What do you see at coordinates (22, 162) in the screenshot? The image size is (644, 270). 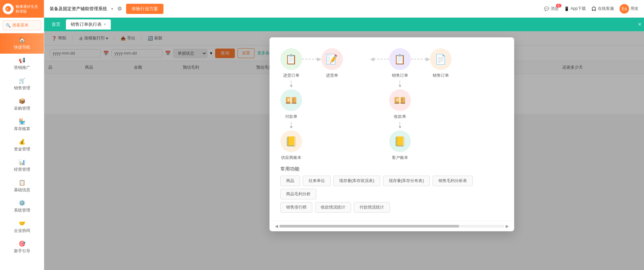 I see `operations-icon: 📊` at bounding box center [22, 162].